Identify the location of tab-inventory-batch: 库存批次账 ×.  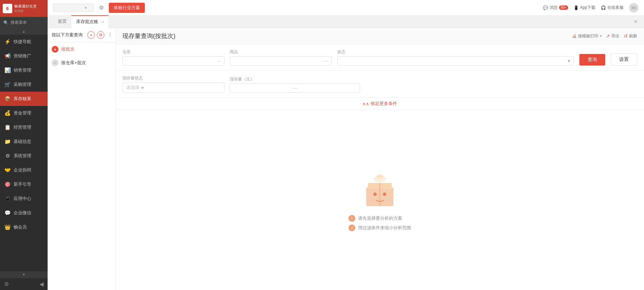
(90, 22).